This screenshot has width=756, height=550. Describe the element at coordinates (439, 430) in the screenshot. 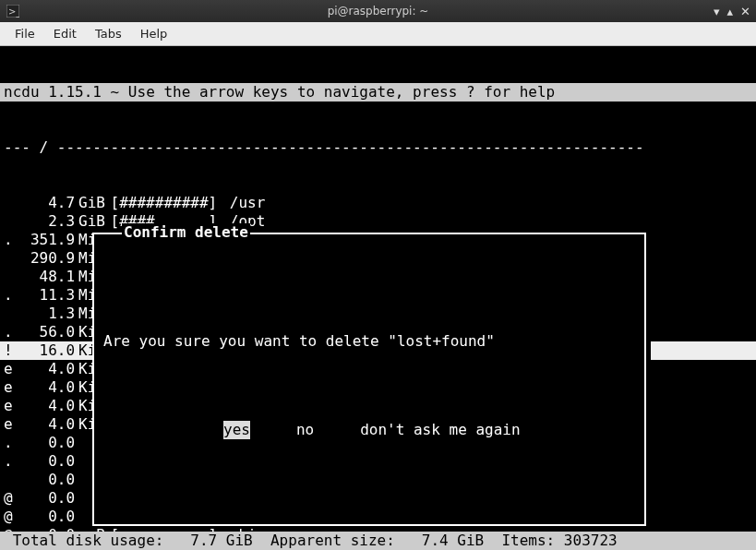

I see `dialog-button-don-t-ask-me-again: don't ask me again` at that location.